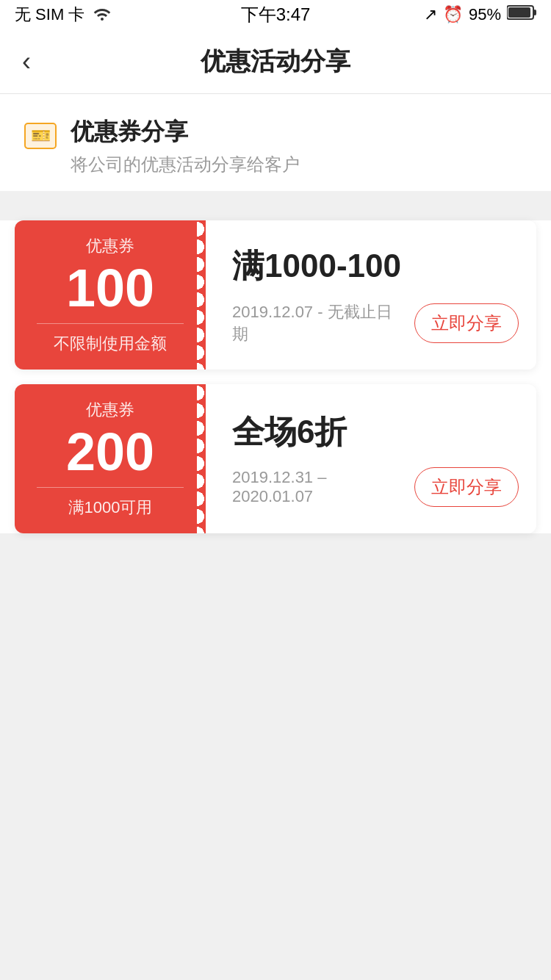 The width and height of the screenshot is (551, 980). What do you see at coordinates (276, 198) in the screenshot?
I see `section-divider` at bounding box center [276, 198].